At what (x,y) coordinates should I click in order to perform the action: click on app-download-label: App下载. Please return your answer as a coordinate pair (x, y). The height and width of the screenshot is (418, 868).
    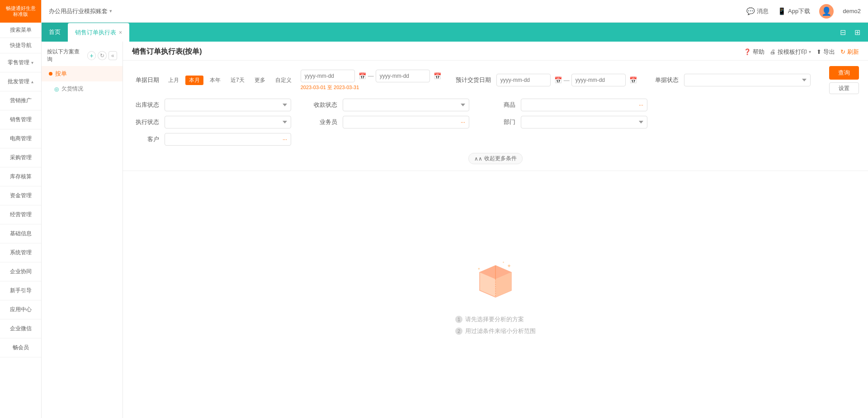
    Looking at the image, I should click on (799, 11).